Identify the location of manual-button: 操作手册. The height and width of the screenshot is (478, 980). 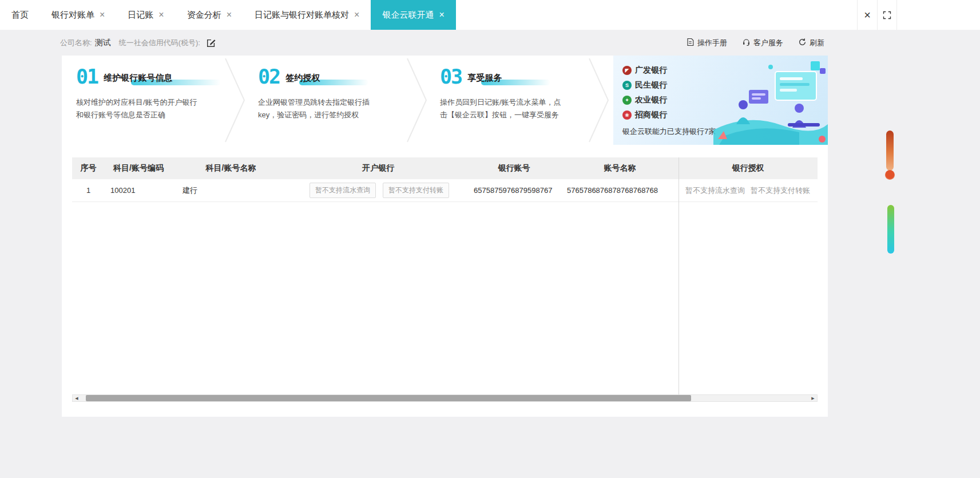
(707, 43).